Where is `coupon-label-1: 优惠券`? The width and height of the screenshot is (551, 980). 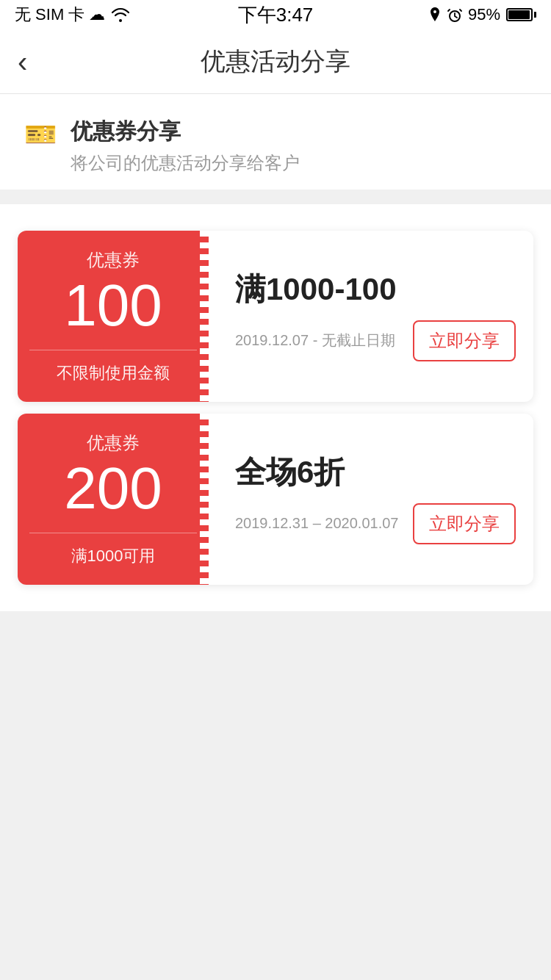
coupon-label-1: 优惠券 is located at coordinates (113, 260).